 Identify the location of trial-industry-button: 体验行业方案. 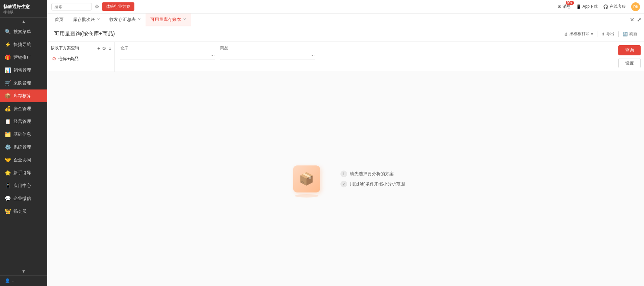
(118, 7).